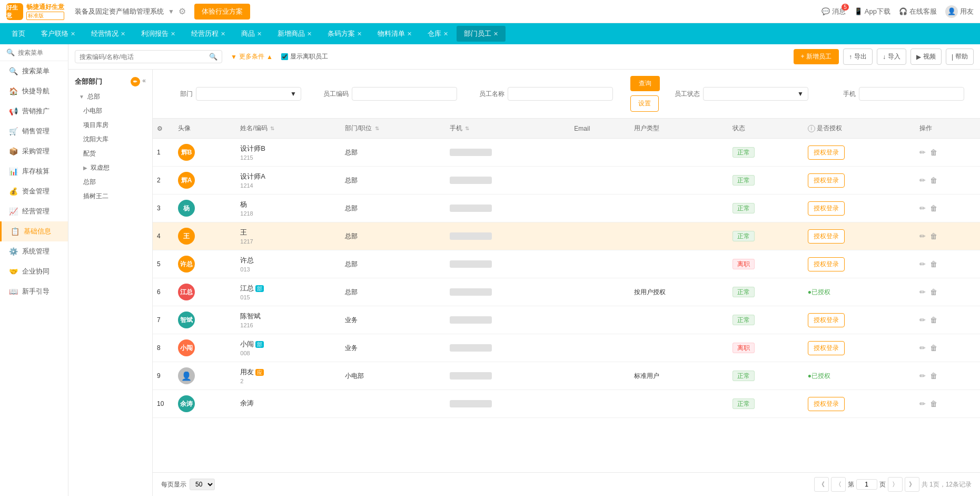 The width and height of the screenshot is (980, 496). I want to click on view-button: ▶ 视频, so click(926, 57).